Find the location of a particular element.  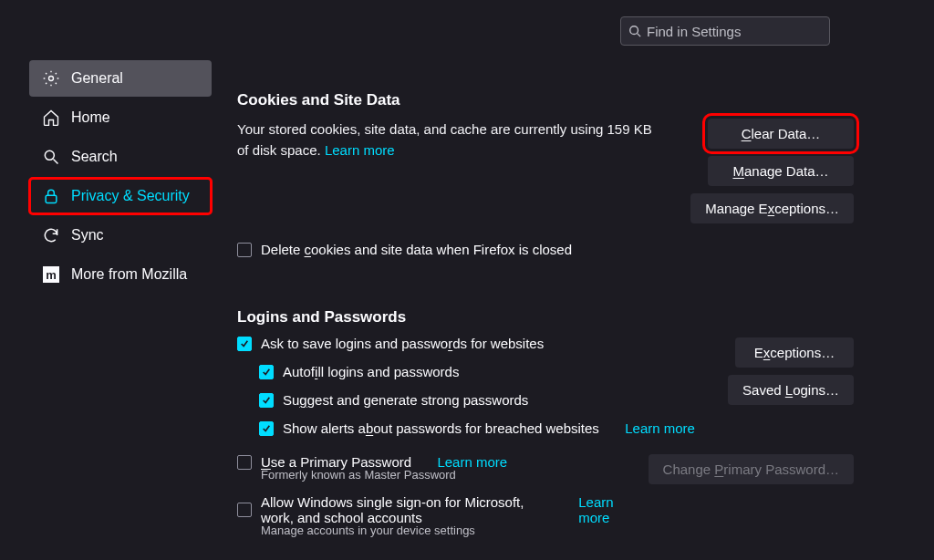

manage-data-button: Manage Data… is located at coordinates (781, 171).